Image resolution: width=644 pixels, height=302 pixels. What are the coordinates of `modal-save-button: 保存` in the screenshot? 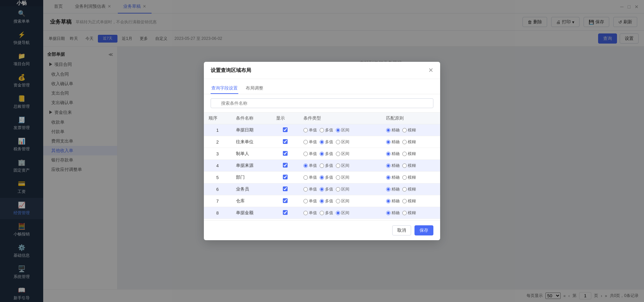 It's located at (424, 230).